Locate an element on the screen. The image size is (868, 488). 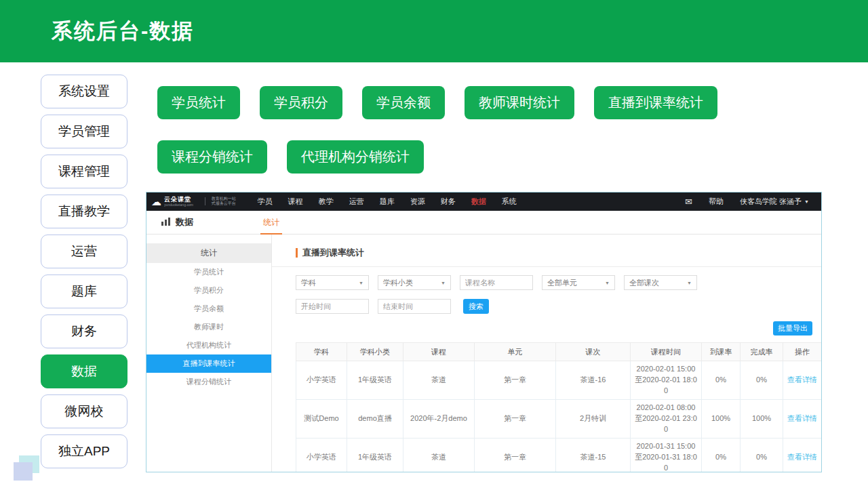
cell-time: 2020-01-31 15:00至2020-01-31 18:00 is located at coordinates (666, 455).